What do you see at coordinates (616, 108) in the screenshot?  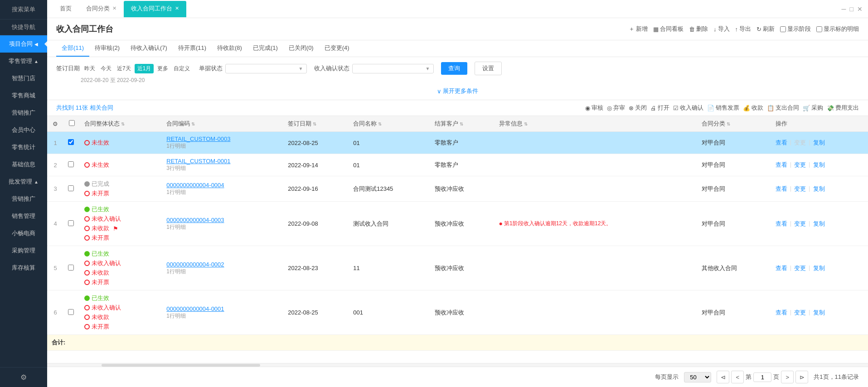 I see `abandon-review-button: ◎ 弃审` at bounding box center [616, 108].